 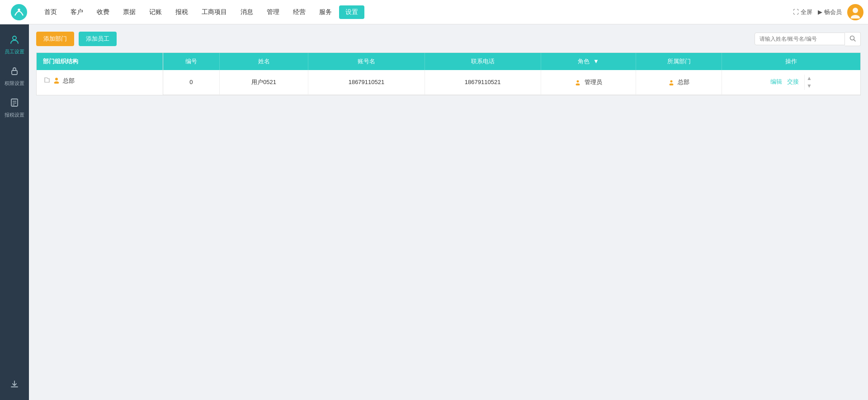 What do you see at coordinates (156, 12) in the screenshot?
I see `nav-account: 记账` at bounding box center [156, 12].